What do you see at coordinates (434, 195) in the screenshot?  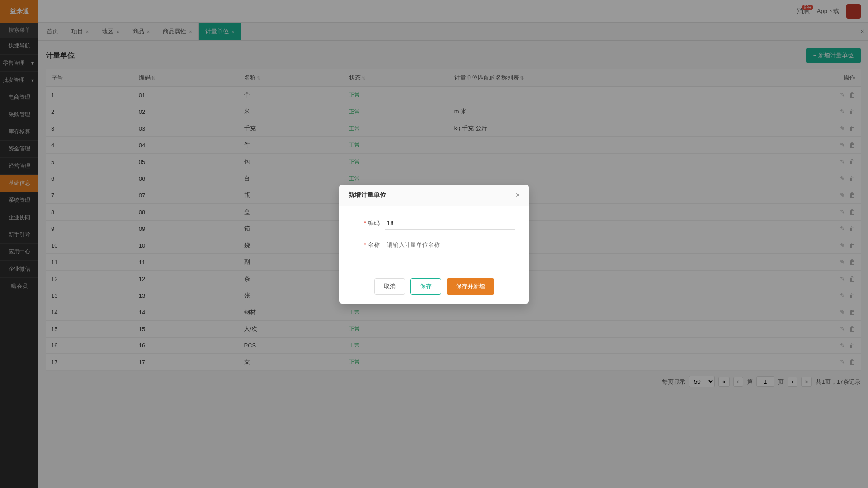 I see `modal-header: 新增计量单位 ×` at bounding box center [434, 195].